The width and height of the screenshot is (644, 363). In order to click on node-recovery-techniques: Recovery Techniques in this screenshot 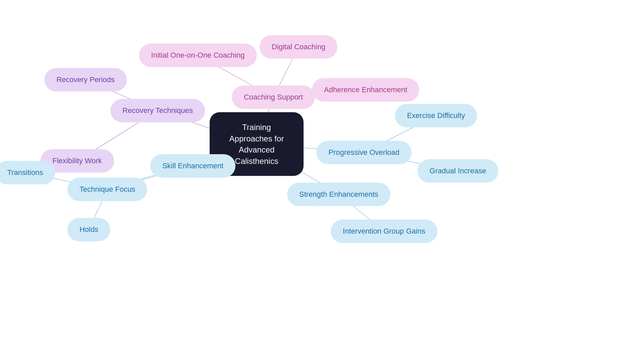, I will do `click(158, 111)`.